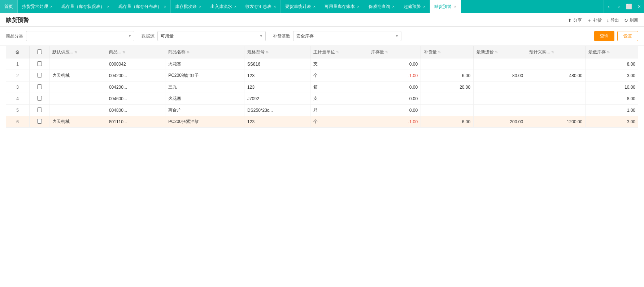  Describe the element at coordinates (612, 52) in the screenshot. I see `th-min-stock: 最低库存 ⇅` at that location.